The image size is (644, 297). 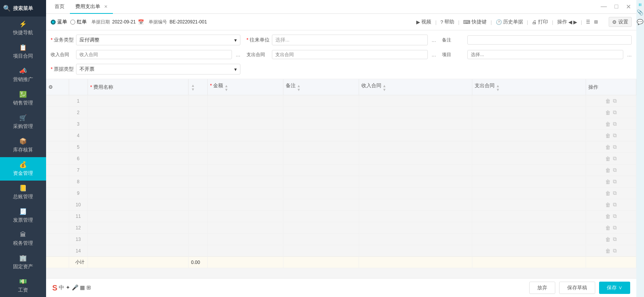 I want to click on history-button: 🕐 历史单据, so click(x=509, y=22).